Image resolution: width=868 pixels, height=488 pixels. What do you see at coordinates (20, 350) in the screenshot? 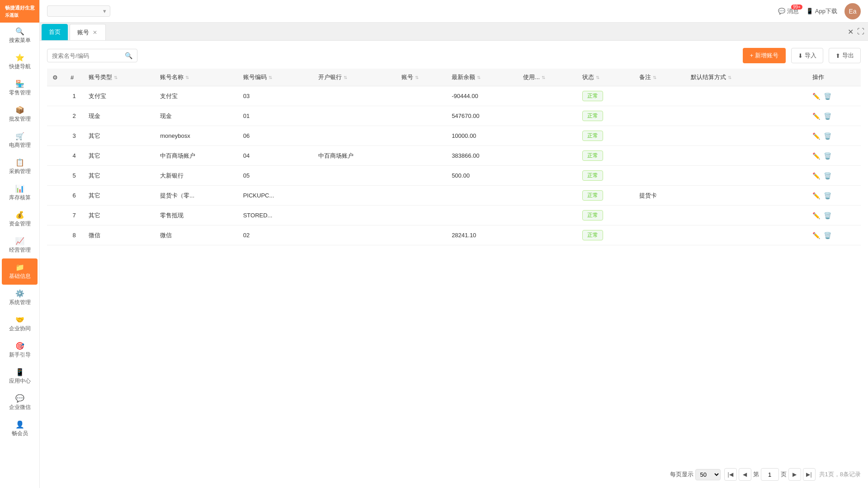
I see `sidebar-item-new-guide: 🎯 新手引导` at bounding box center [20, 350].